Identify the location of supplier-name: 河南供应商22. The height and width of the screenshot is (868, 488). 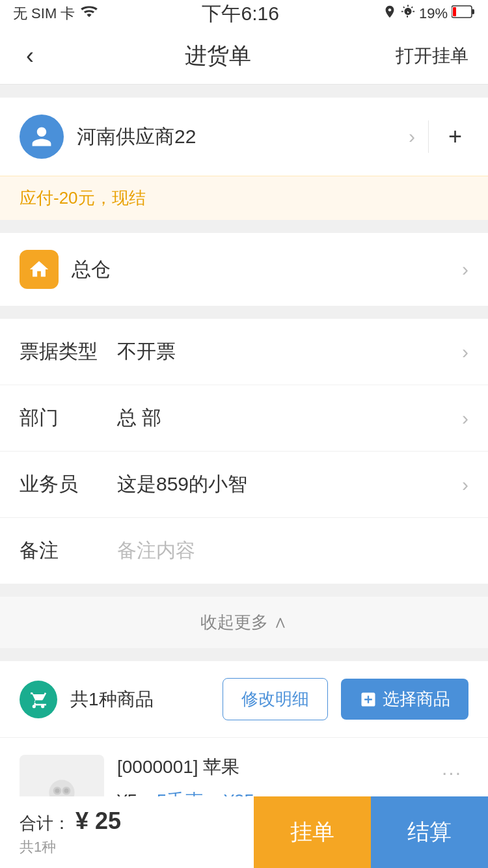
(243, 137).